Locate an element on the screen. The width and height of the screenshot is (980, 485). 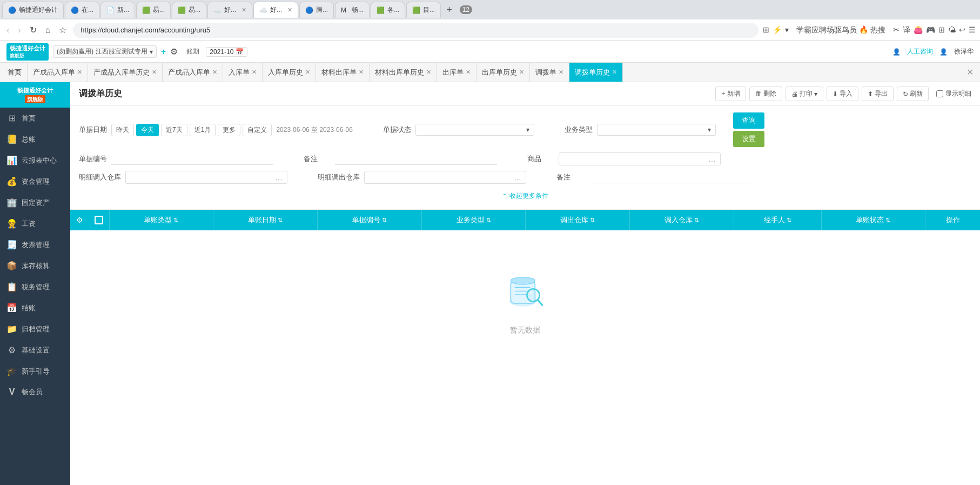
col-out-warehouse: 调出仓库 ⇅ is located at coordinates (578, 220).